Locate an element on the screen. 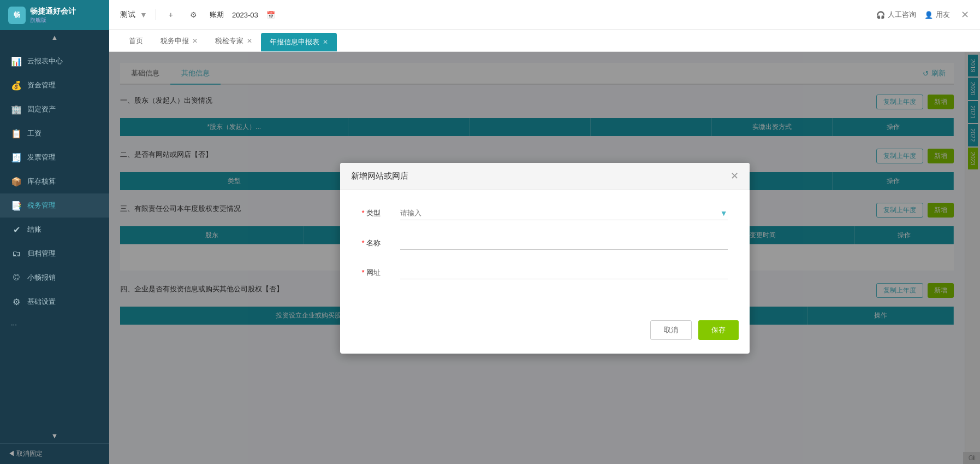  settings-icon: ⚙ is located at coordinates (16, 302).